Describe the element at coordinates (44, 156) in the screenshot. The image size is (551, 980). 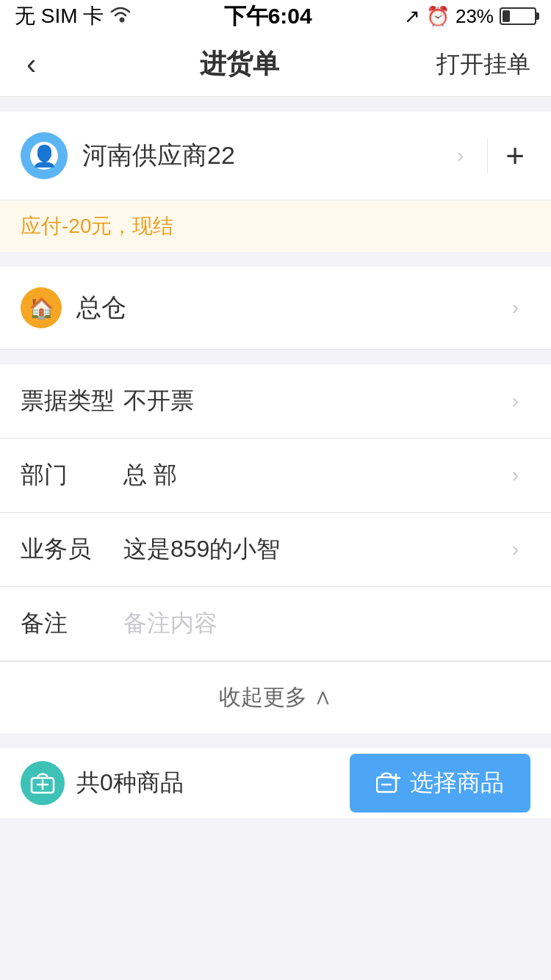
I see `avatar-person-icon: 👤` at that location.